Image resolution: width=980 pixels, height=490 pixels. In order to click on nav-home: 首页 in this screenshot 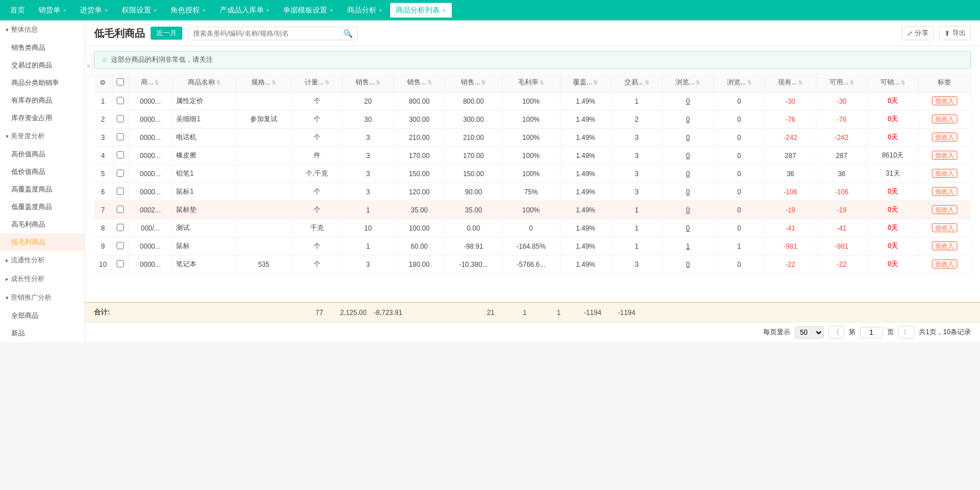, I will do `click(18, 10)`.